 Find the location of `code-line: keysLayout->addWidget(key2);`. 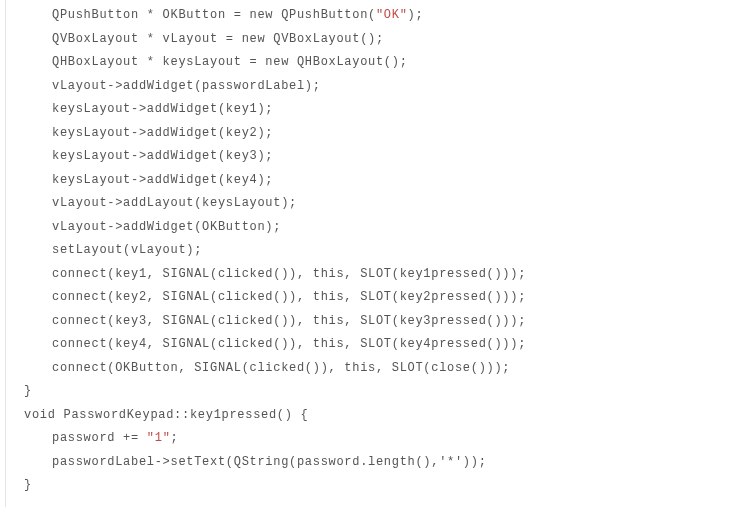

code-line: keysLayout->addWidget(key2); is located at coordinates (382, 134).